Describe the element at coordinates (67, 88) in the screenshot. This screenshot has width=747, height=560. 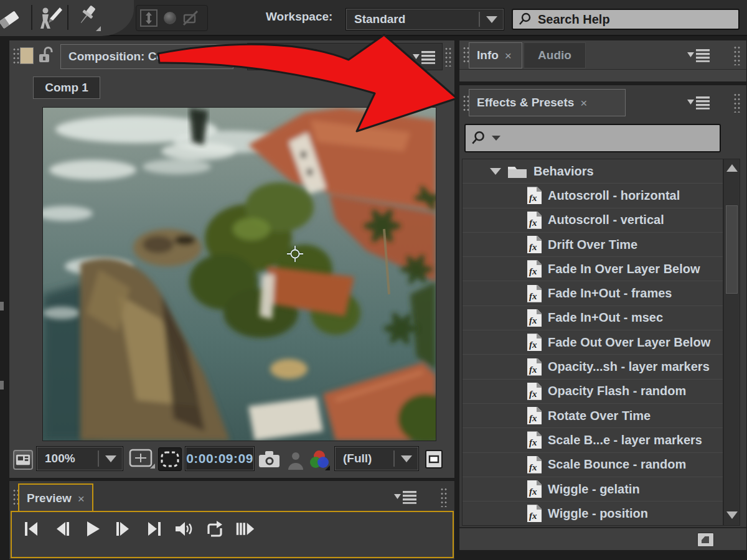
I see `comp-1-button: Comp 1` at that location.